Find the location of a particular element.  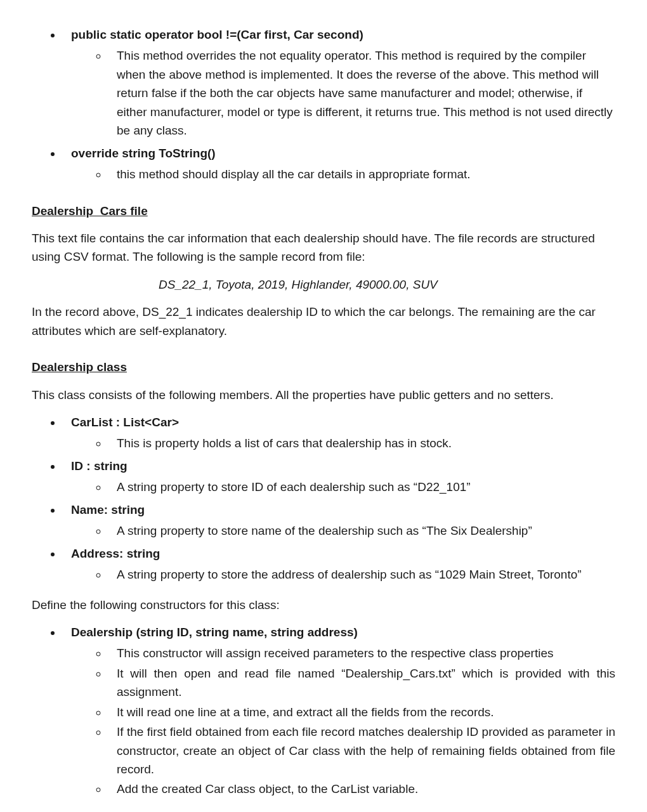

section-heading-dealership-file: Dealership_Cars file is located at coordinates (324, 211).